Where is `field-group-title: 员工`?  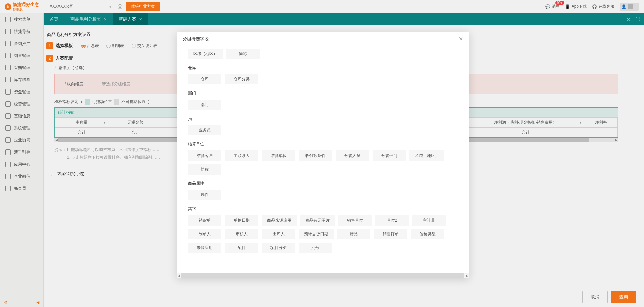 field-group-title: 员工 is located at coordinates (323, 119).